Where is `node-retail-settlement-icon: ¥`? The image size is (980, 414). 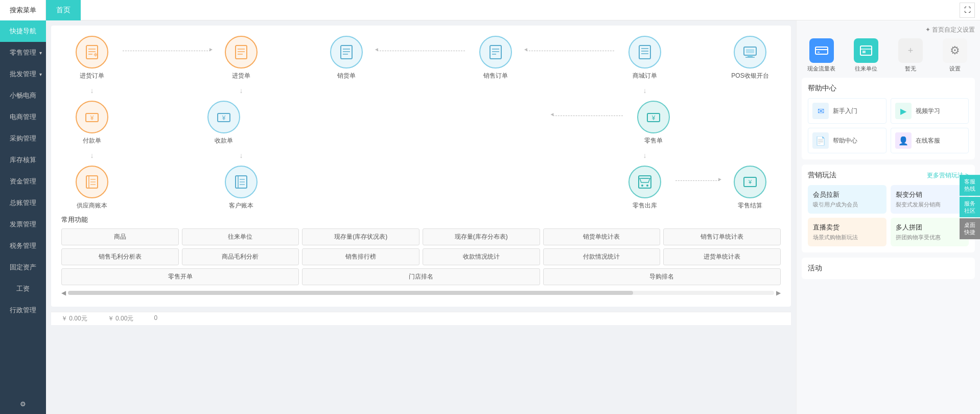 node-retail-settlement-icon: ¥ is located at coordinates (750, 182).